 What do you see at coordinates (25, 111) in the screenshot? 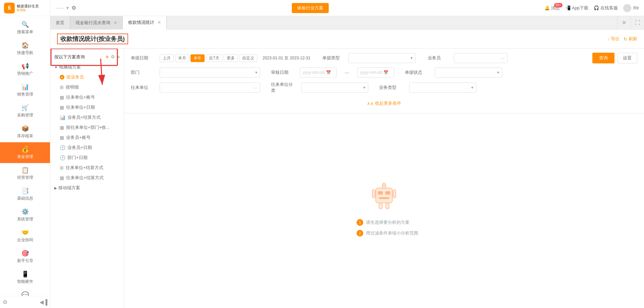
I see `sidebar-item-purchase: 🛒 采购管理` at bounding box center [25, 111].